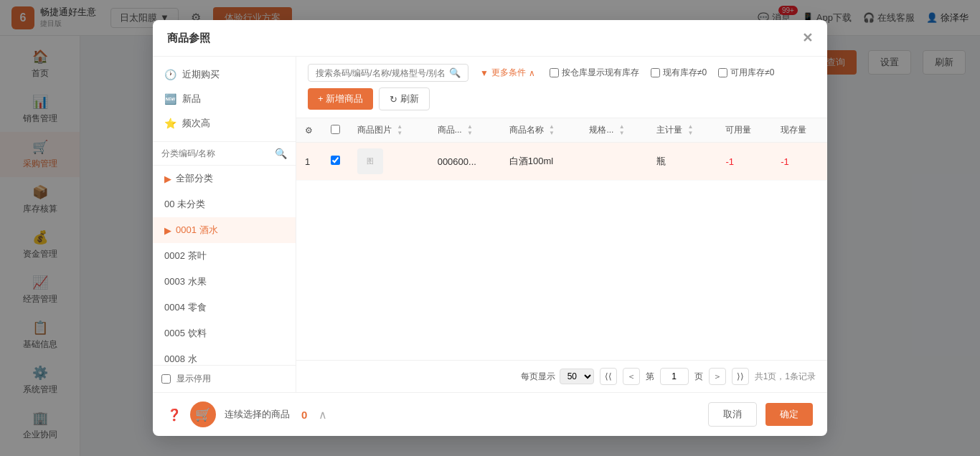 This screenshot has width=980, height=456. What do you see at coordinates (224, 265) in the screenshot?
I see `category-list: ▶ 全部分类 00 未分类 ▶ 0001 酒水 0002 茶叶 0003 水果` at bounding box center [224, 265].